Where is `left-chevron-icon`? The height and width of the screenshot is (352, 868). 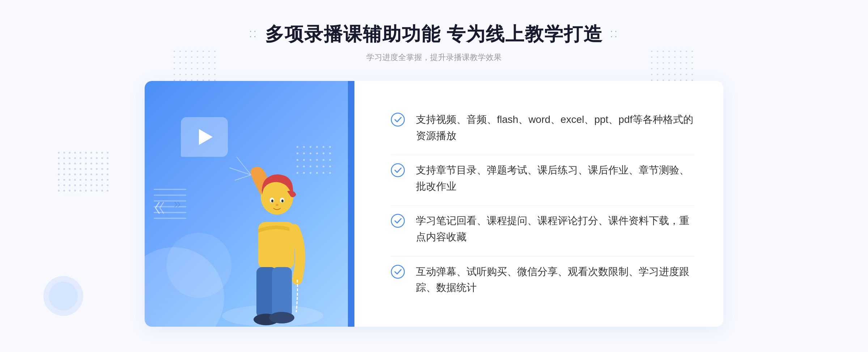 left-chevron-icon is located at coordinates (161, 209).